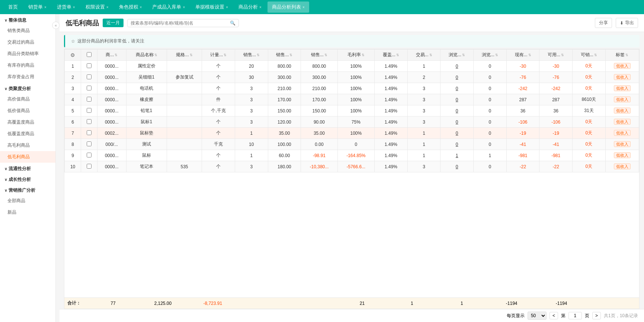 Image resolution: width=644 pixels, height=322 pixels. Describe the element at coordinates (28, 122) in the screenshot. I see `sidebar-item-高覆盖度商品: 高覆盖度商品` at that location.